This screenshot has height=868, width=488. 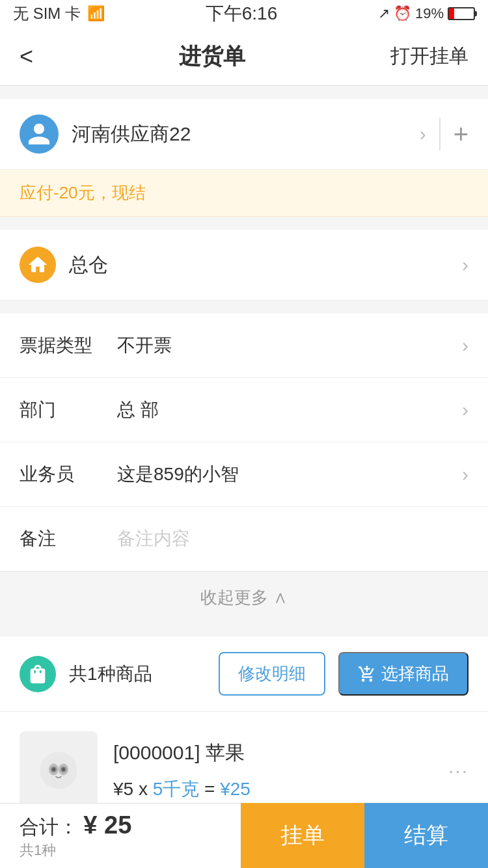 I want to click on alarm-icon: ⏰, so click(x=402, y=14).